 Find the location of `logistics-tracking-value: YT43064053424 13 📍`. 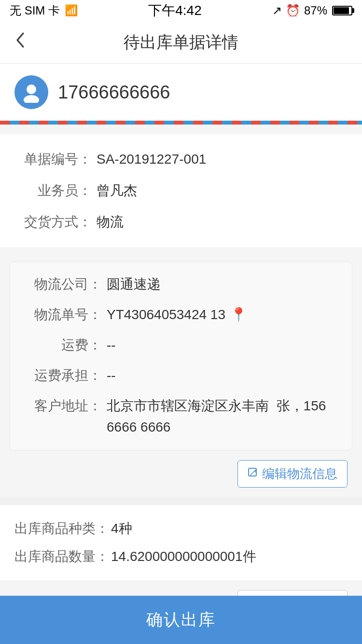

logistics-tracking-value: YT43064053424 13 📍 is located at coordinates (222, 315).